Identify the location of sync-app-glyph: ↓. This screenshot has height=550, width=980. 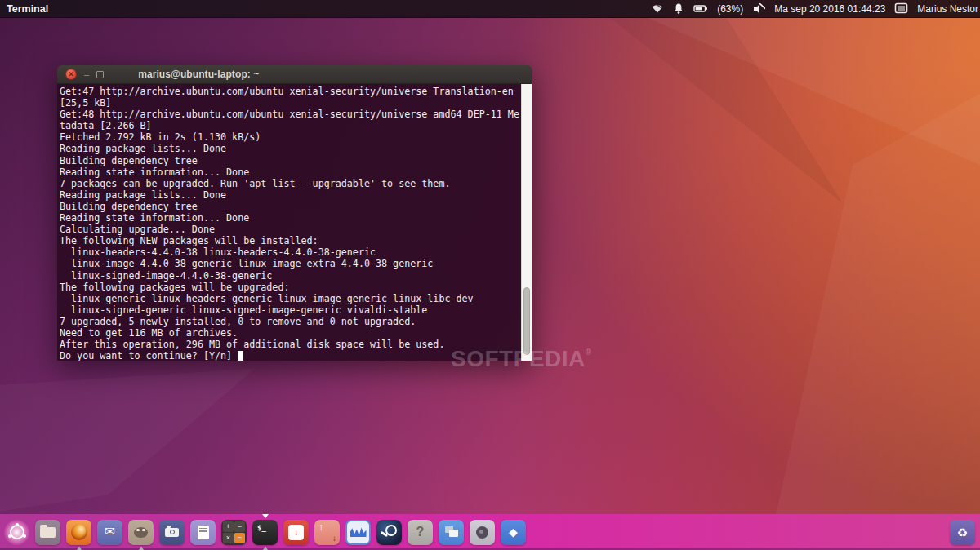
(335, 539).